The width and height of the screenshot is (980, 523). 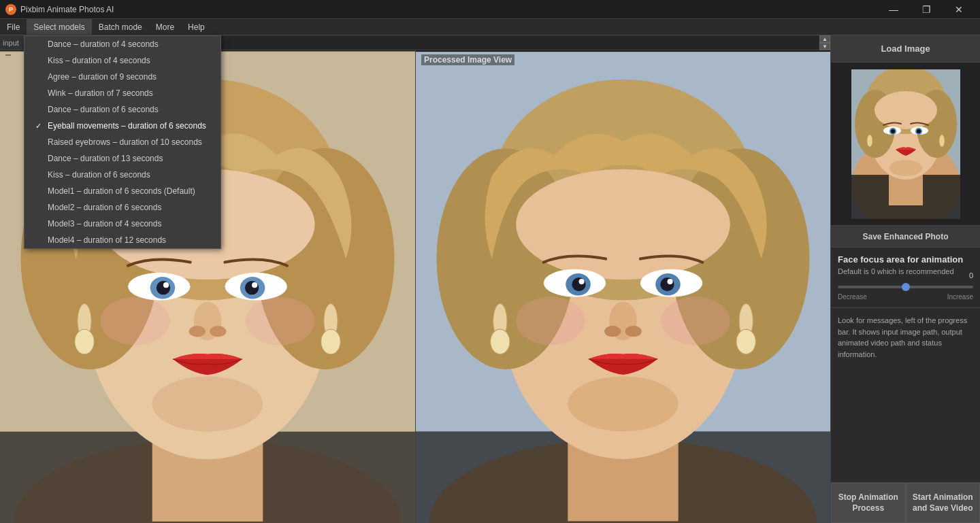 I want to click on dropdown-item-label-4: Dance – duration of 6 seconds, so click(x=103, y=109).